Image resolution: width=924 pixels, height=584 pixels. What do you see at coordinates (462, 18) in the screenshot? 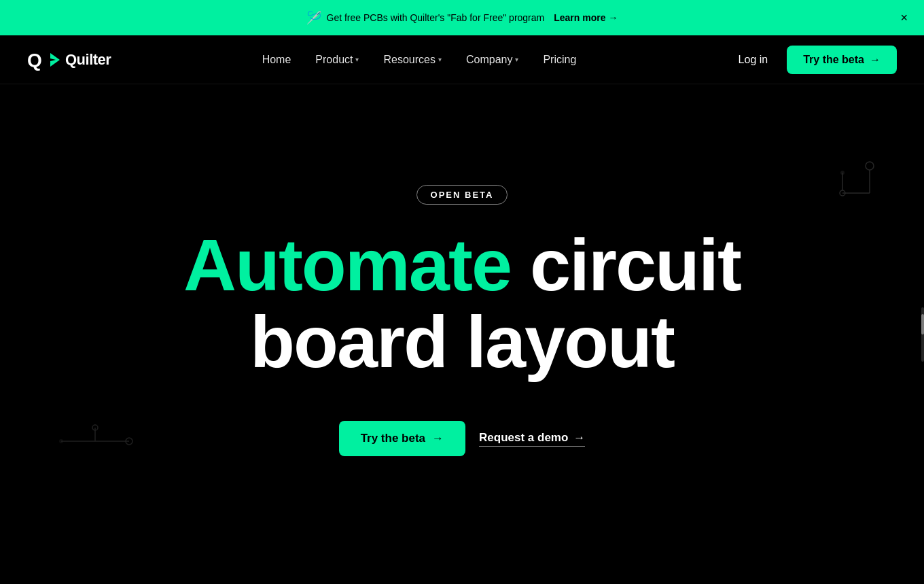
I see `bar-content: 🪡 Get free PCBs with Quilter's "Fab for …` at bounding box center [462, 18].